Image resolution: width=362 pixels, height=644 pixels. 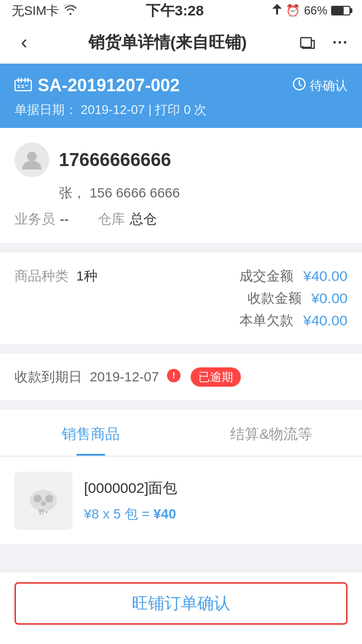 I want to click on owed-row: 本单欠款 ¥40.00, so click(x=293, y=321).